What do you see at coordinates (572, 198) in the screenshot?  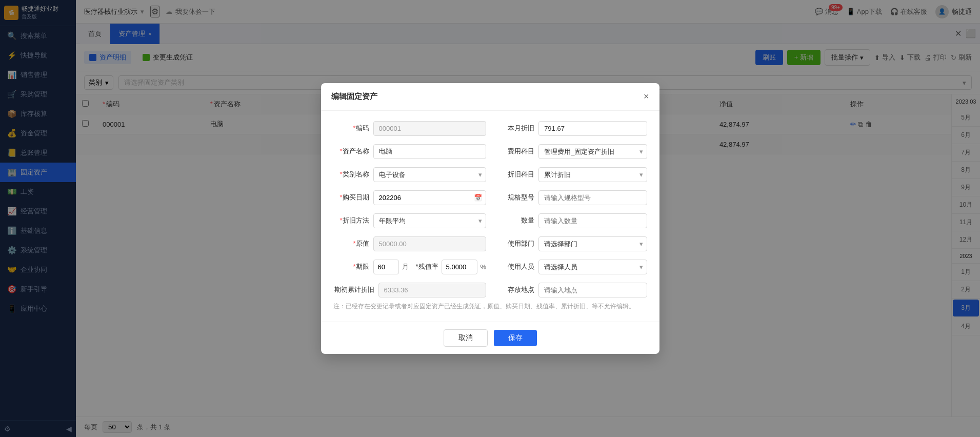 I see `form-item-spec-model: 规格型号` at bounding box center [572, 198].